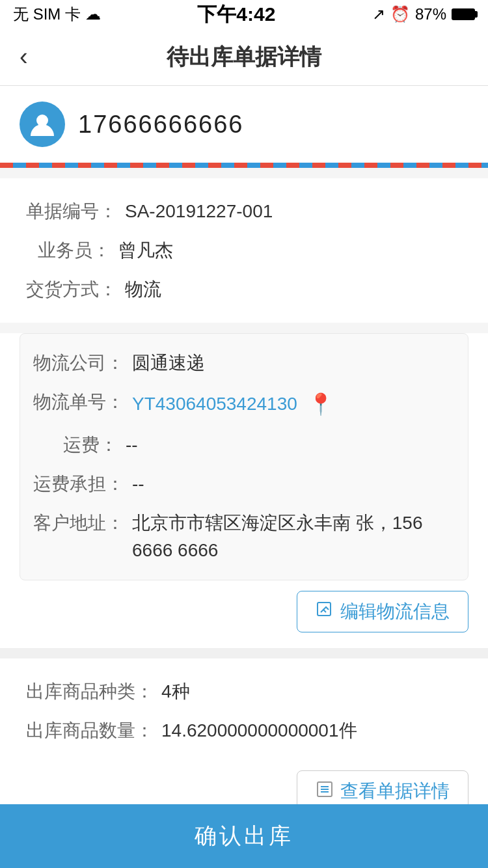  I want to click on confirm-bar: 确认出库, so click(244, 836).